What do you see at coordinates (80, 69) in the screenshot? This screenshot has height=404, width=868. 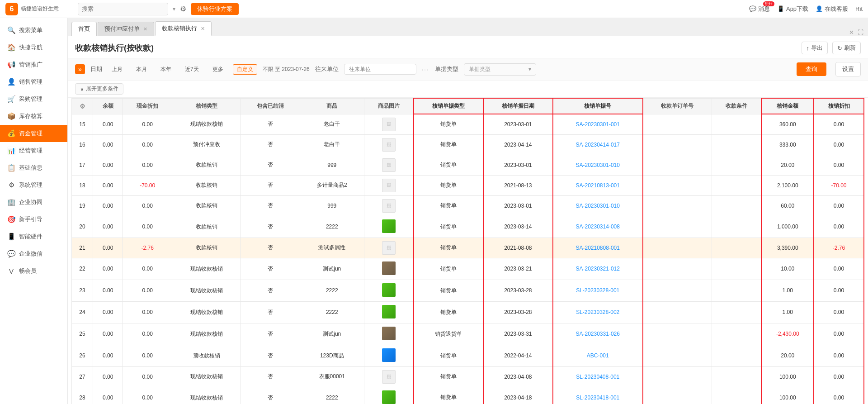 I see `filter-toggle-button: »` at bounding box center [80, 69].